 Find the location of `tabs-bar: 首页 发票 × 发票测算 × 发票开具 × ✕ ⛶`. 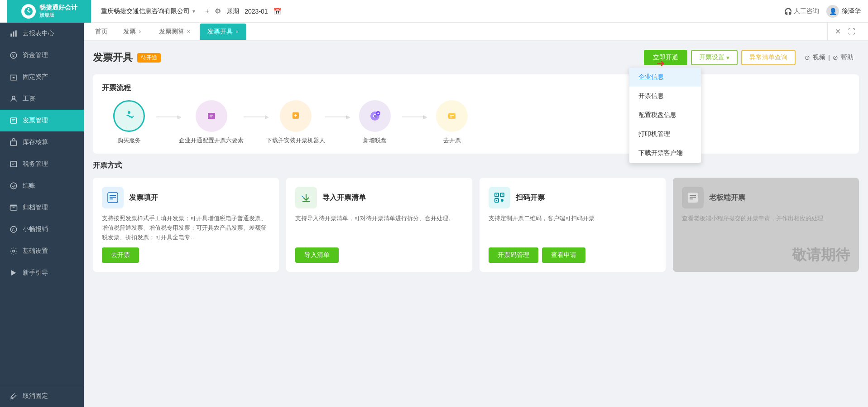

tabs-bar: 首页 发票 × 发票测算 × 发票开具 × ✕ ⛶ is located at coordinates (476, 32).